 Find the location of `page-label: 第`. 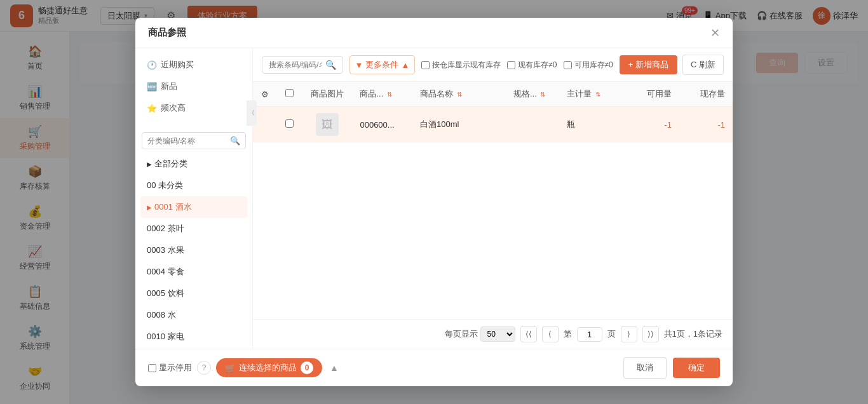

page-label: 第 is located at coordinates (568, 334).